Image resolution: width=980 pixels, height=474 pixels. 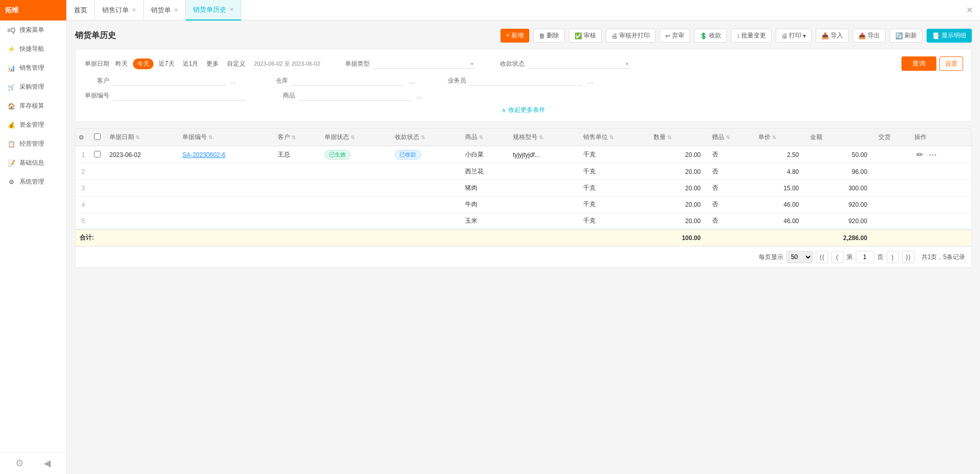 What do you see at coordinates (800, 257) in the screenshot?
I see `per-page-select: 50 100 200` at bounding box center [800, 257].